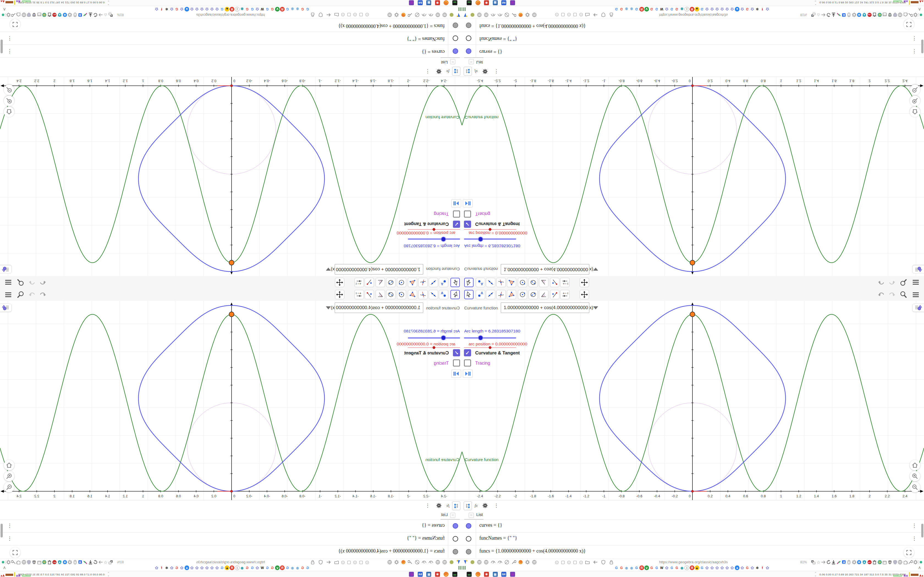 The width and height of the screenshot is (924, 577). I want to click on translate-blue-icon: A, so click(844, 562).